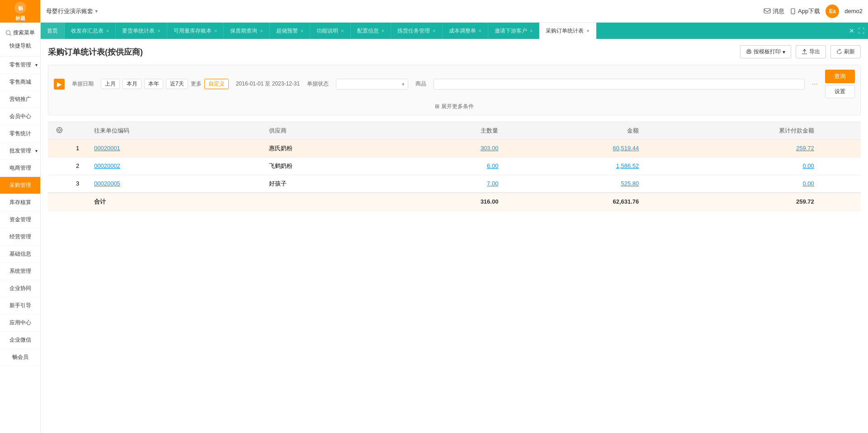 This screenshot has height=433, width=868. Describe the element at coordinates (216, 31) in the screenshot. I see `tab-close-available-inventory: ×` at that location.